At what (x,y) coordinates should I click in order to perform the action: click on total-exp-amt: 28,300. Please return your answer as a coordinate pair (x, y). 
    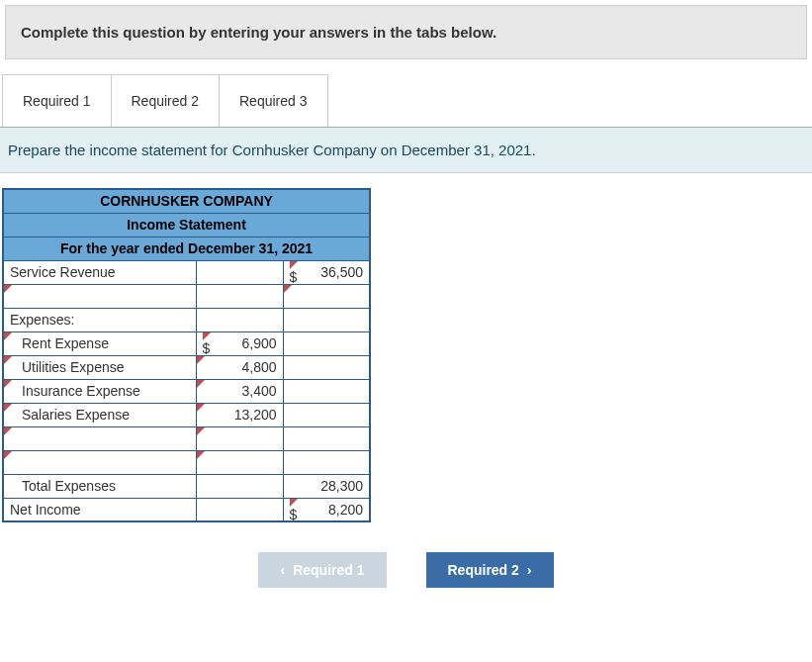
    Looking at the image, I should click on (326, 486).